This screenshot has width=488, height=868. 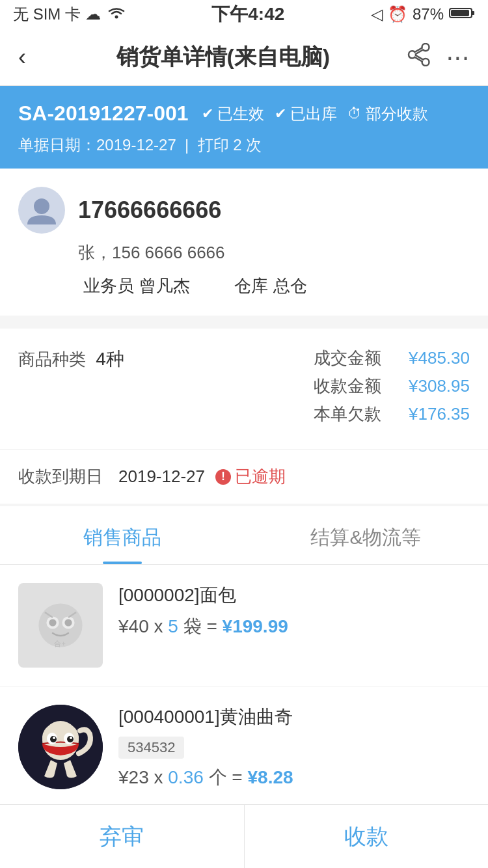 What do you see at coordinates (61, 476) in the screenshot?
I see `due-label: 收款到期日` at bounding box center [61, 476].